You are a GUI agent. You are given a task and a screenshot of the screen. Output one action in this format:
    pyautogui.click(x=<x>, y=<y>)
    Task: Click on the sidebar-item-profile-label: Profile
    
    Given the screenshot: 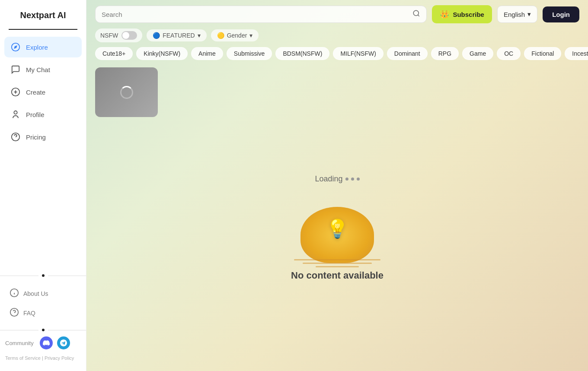 What is the action you would take?
    pyautogui.click(x=35, y=115)
    